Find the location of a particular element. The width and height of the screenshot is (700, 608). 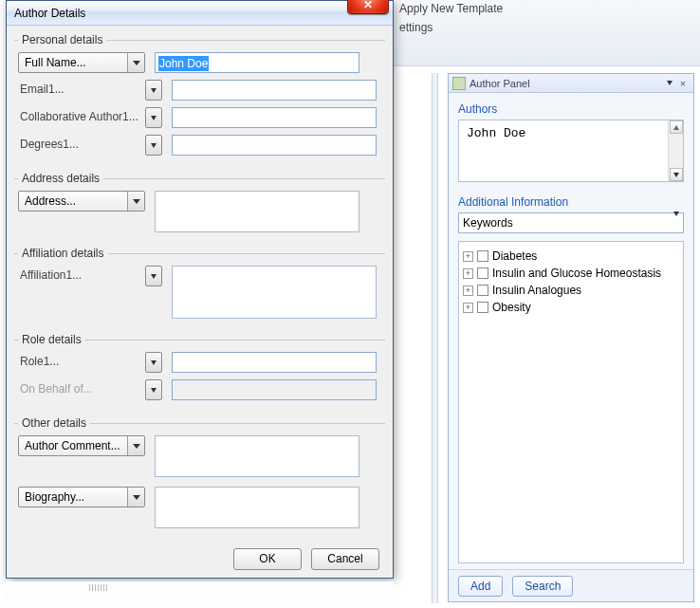

degrees-input is located at coordinates (274, 145).